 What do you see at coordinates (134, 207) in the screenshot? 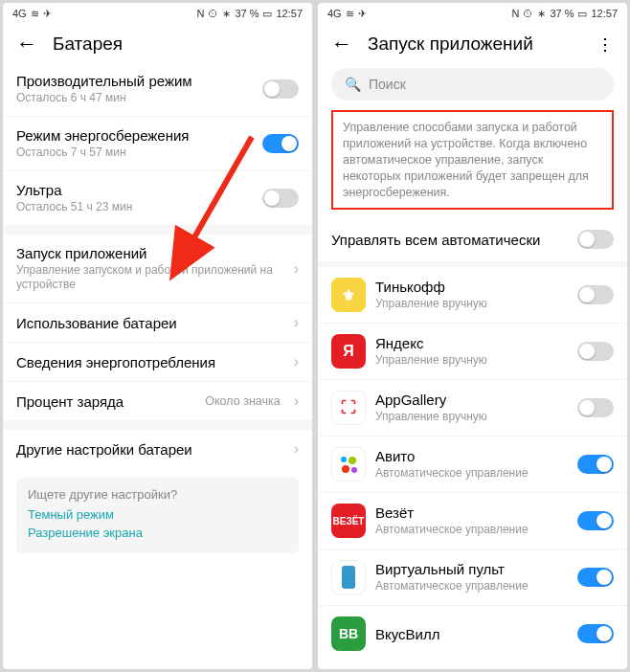
I see `subtitle: Осталось 51 ч 23 мин` at bounding box center [134, 207].